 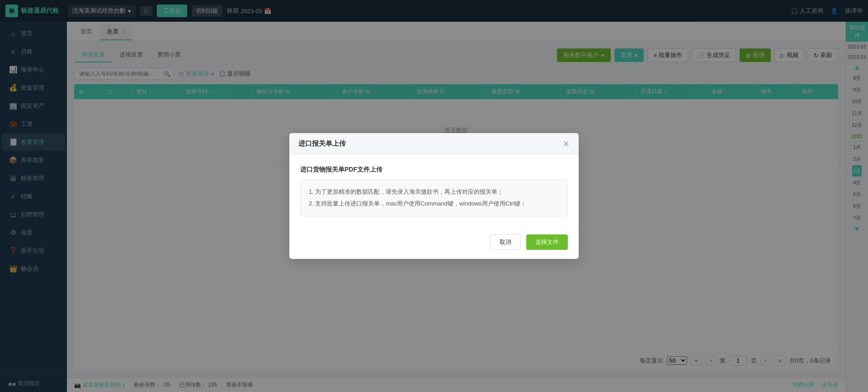 What do you see at coordinates (434, 196) in the screenshot?
I see `import-modal: 进口报关单上传 ✕ 进口货物报关单PDF文件上传 1. 为了更加精准的数据匹配，…` at bounding box center [434, 196].